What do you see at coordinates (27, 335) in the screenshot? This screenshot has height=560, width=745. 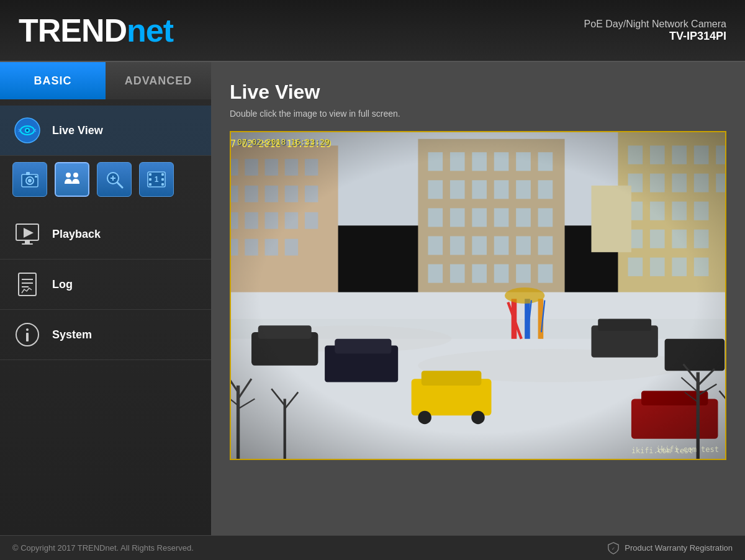 I see `system-icon` at bounding box center [27, 335].